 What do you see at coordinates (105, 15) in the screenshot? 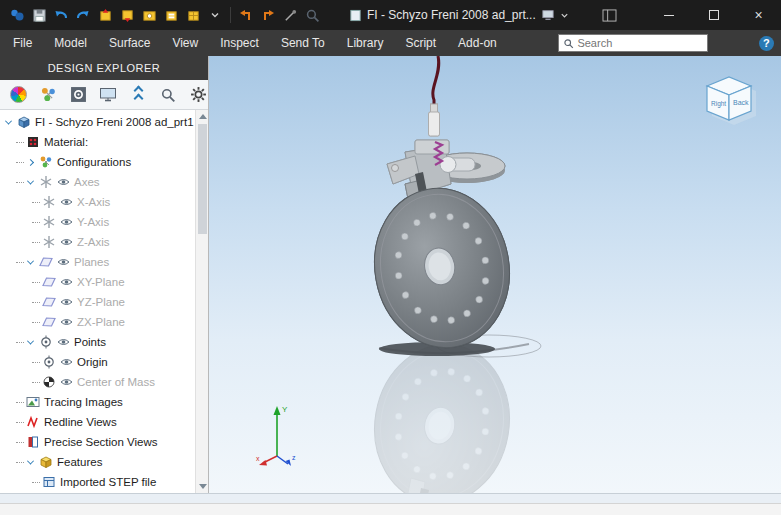
I see `export-package-icon` at bounding box center [105, 15].